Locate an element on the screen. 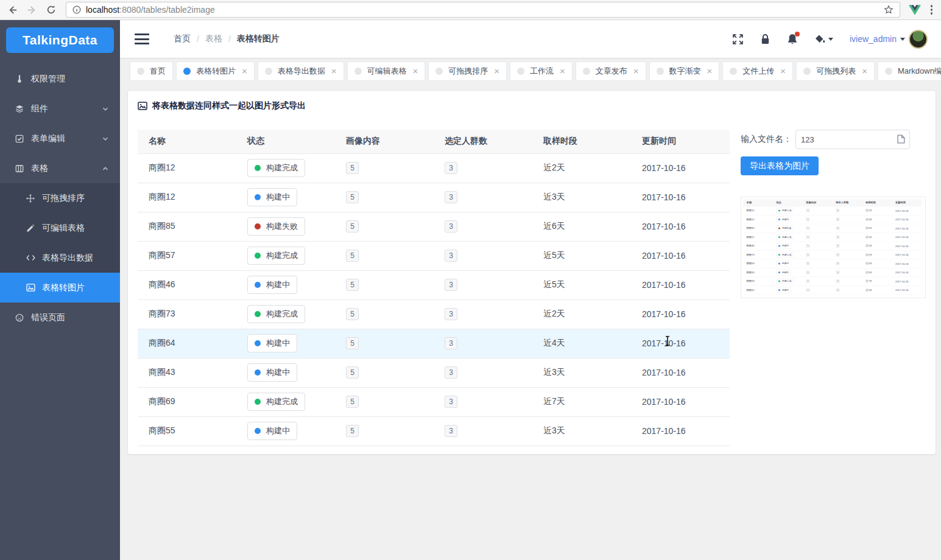 This screenshot has height=560, width=941. breadcrumb-tables: 表格 is located at coordinates (214, 39).